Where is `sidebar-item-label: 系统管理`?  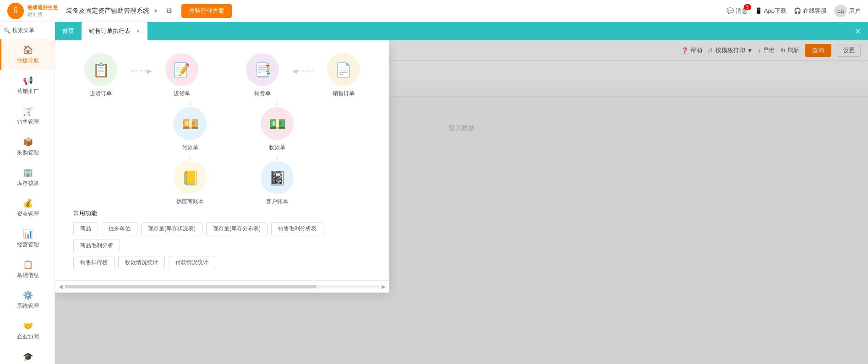
sidebar-item-label: 系统管理 is located at coordinates (28, 306).